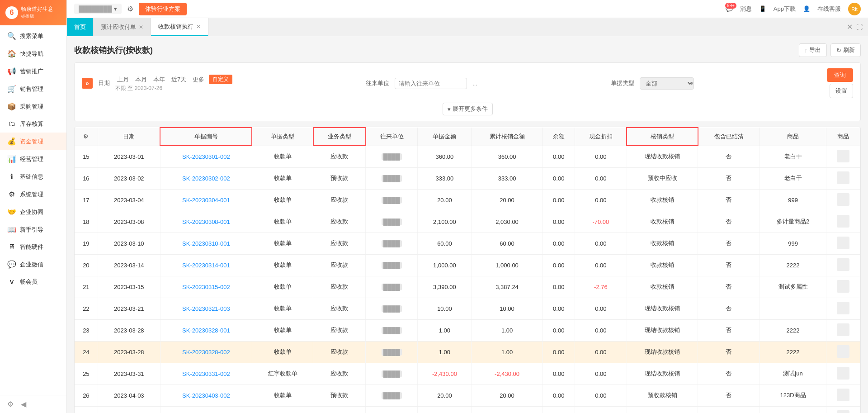  I want to click on cell-doc-no: SK-20230328-001, so click(206, 330).